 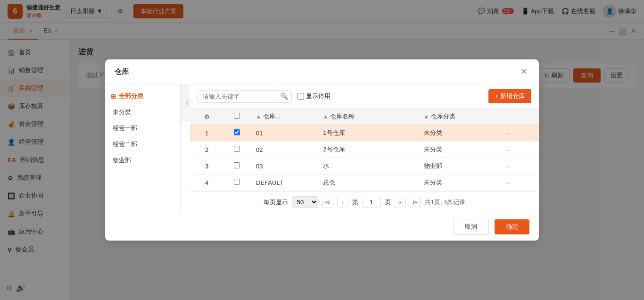 What do you see at coordinates (368, 166) in the screenshot?
I see `row-name: 水` at bounding box center [368, 166].